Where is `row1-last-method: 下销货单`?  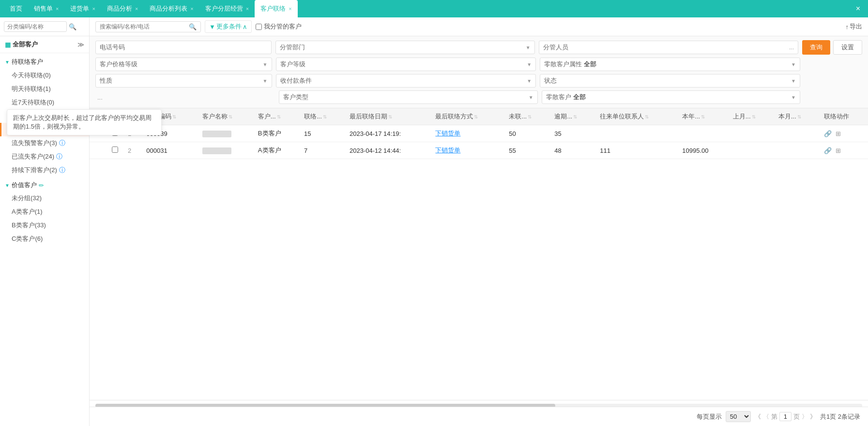
row1-last-method: 下销货单 is located at coordinates (467, 133).